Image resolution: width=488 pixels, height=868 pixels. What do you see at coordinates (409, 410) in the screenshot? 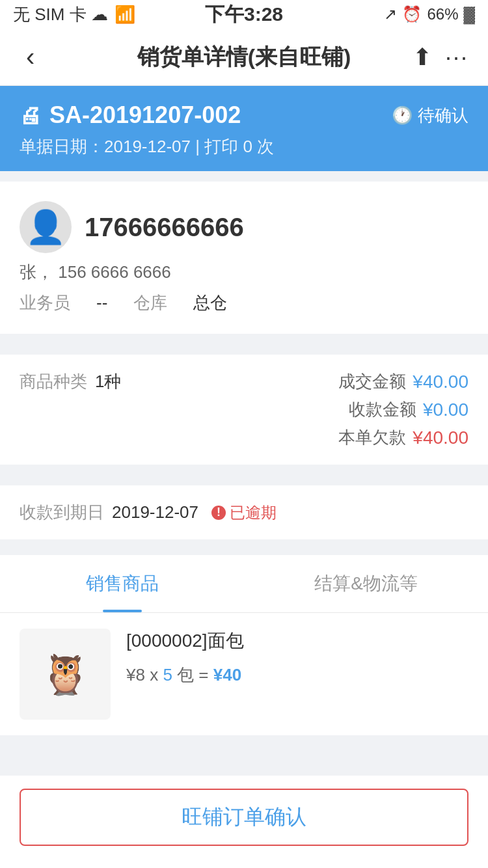
I see `received-amount-row: 收款金额 ¥0.00` at bounding box center [409, 410].